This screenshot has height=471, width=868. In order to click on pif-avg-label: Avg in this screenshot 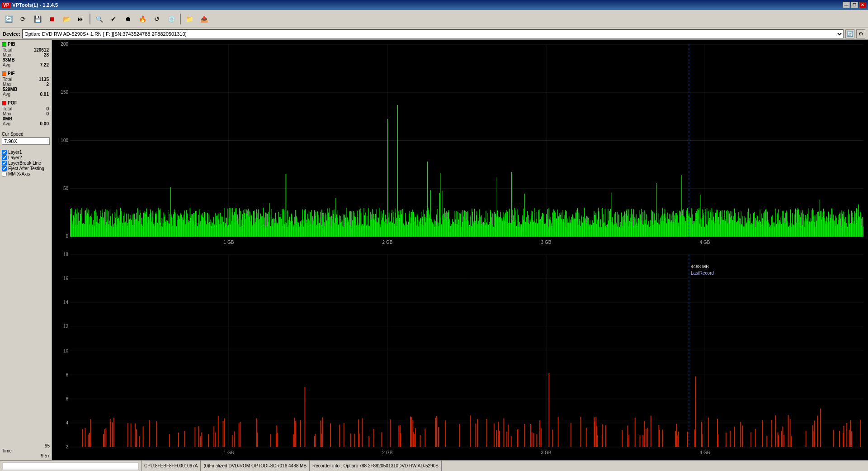, I will do `click(6, 94)`.